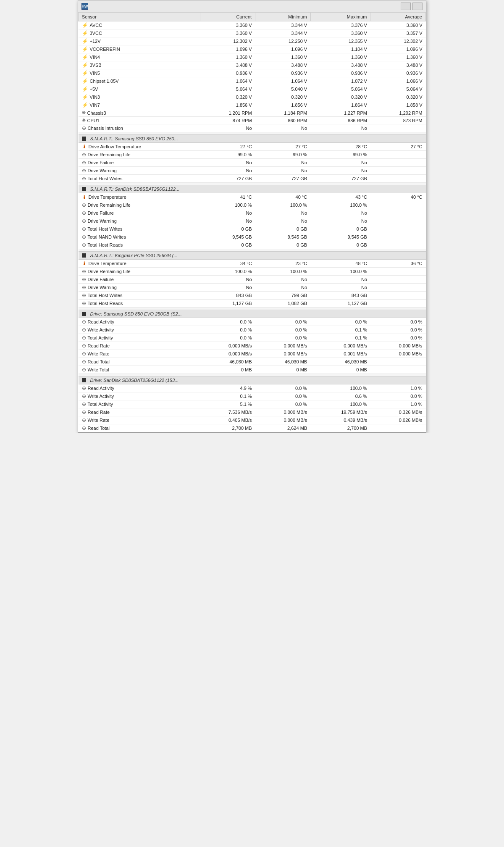  What do you see at coordinates (228, 163) in the screenshot?
I see `current-value: No` at bounding box center [228, 163].